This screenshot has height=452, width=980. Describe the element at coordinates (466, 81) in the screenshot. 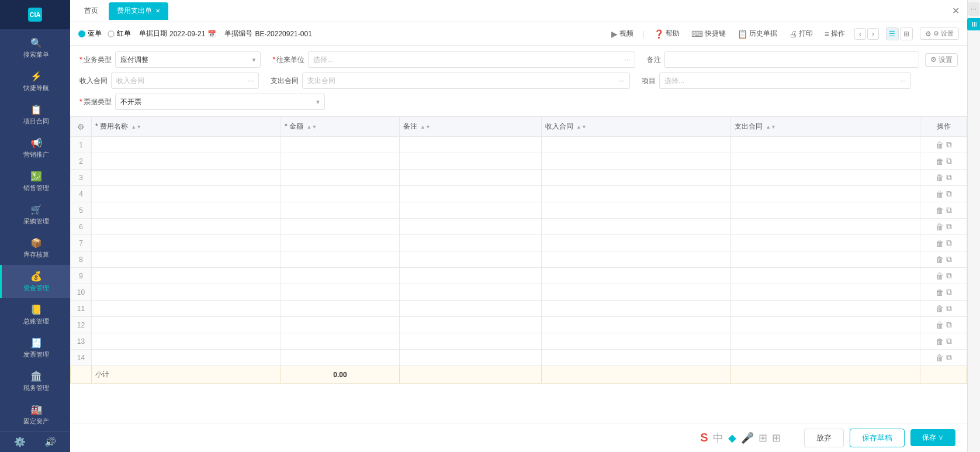

I see `expense-contract-input: 支出合同 ···` at that location.